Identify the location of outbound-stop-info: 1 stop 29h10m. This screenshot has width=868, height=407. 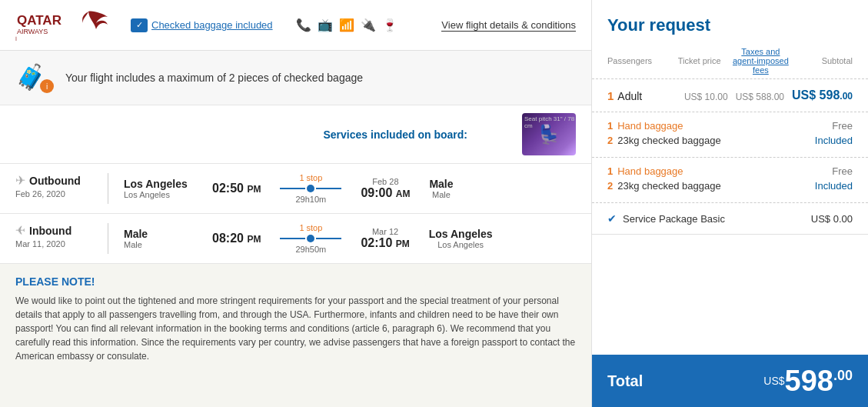
(311, 188).